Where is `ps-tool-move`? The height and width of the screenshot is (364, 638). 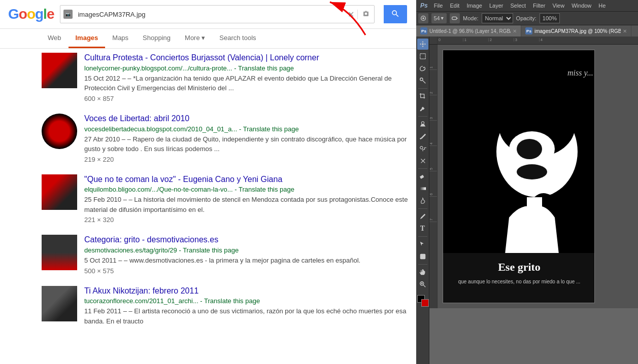 ps-tool-move is located at coordinates (423, 44).